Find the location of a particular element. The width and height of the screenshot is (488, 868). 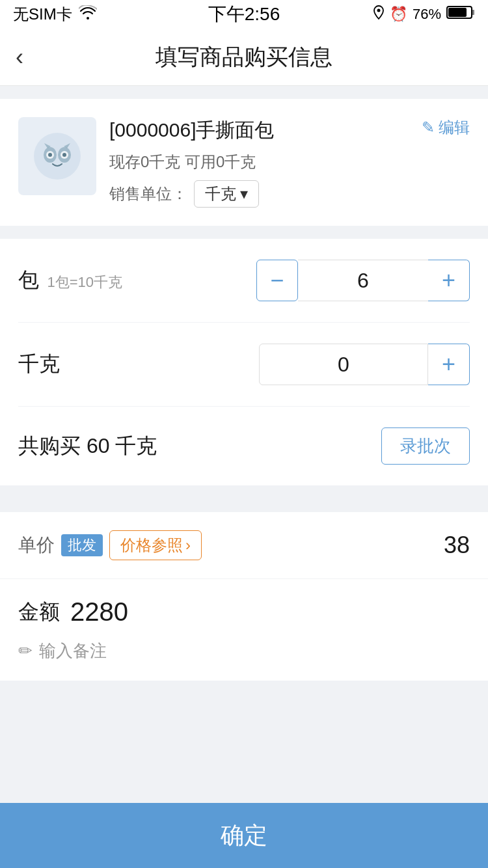

back-button: ‹ is located at coordinates (20, 57).